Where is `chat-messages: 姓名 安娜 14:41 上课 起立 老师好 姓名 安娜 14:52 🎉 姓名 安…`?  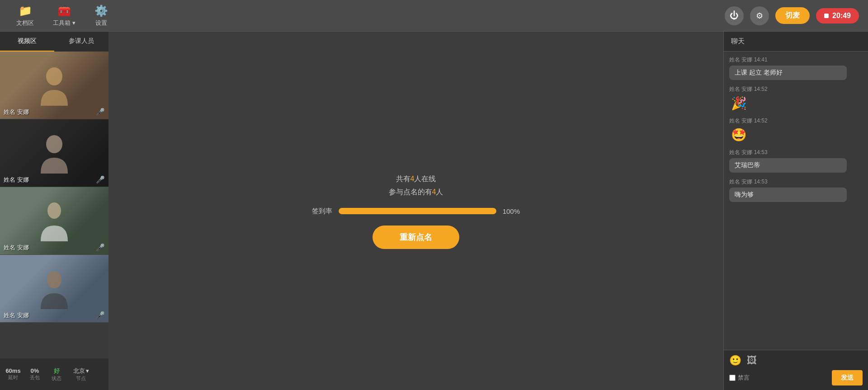 chat-messages: 姓名 安娜 14:41 上课 起立 老师好 姓名 安娜 14:52 🎉 姓名 安… is located at coordinates (796, 201).